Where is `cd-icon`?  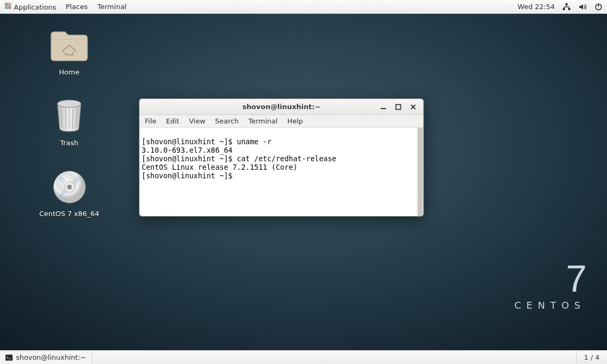 cd-icon is located at coordinates (69, 187).